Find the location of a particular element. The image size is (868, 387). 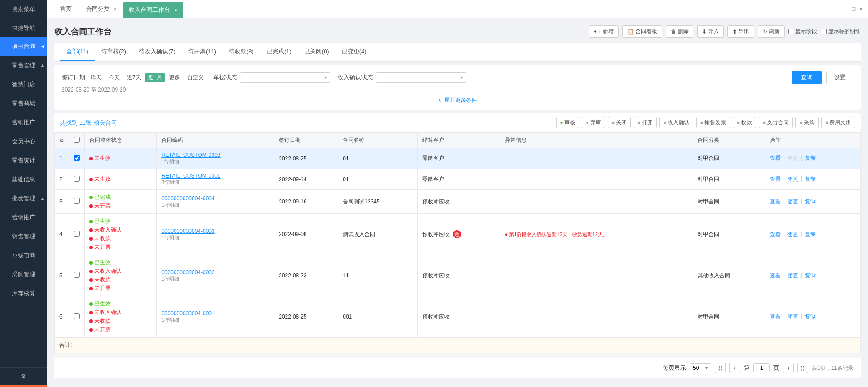

last-page-button: ⟩⟩ is located at coordinates (803, 368).